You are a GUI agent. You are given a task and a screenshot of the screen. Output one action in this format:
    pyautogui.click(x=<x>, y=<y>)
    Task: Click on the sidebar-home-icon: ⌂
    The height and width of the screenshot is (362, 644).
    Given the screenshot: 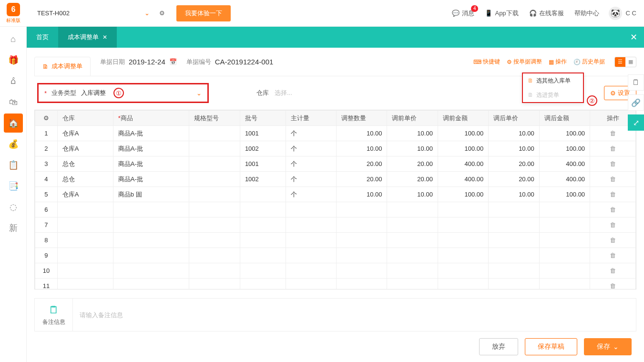 What is the action you would take?
    pyautogui.click(x=13, y=39)
    